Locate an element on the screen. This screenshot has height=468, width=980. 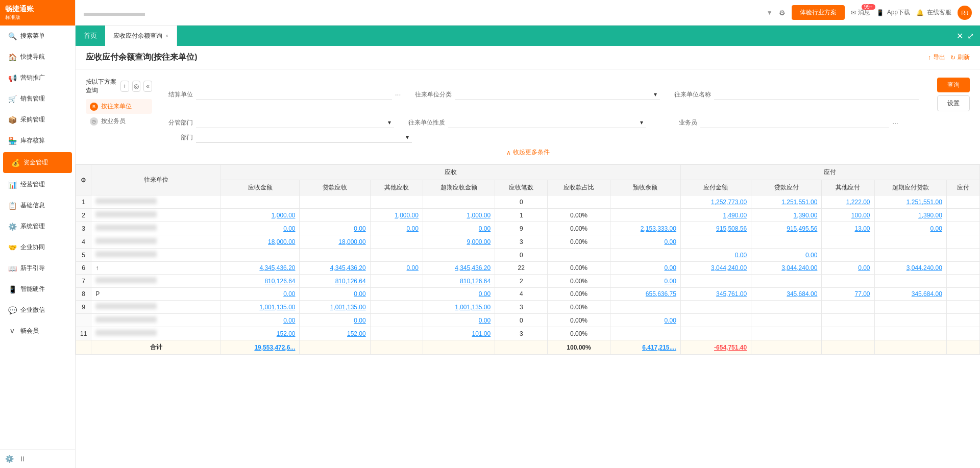
footer-receivable-amount: 19,553,472,6... is located at coordinates (260, 348).